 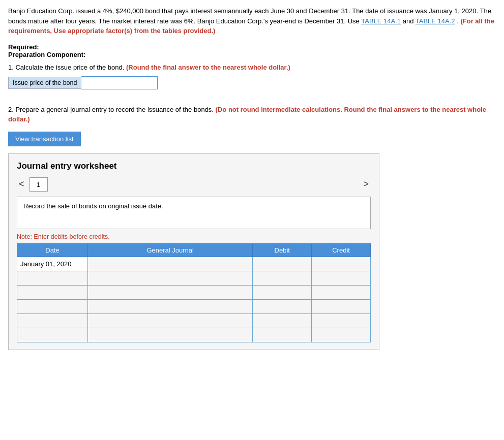 What do you see at coordinates (341, 250) in the screenshot?
I see `col-header-credit: Credit` at bounding box center [341, 250].